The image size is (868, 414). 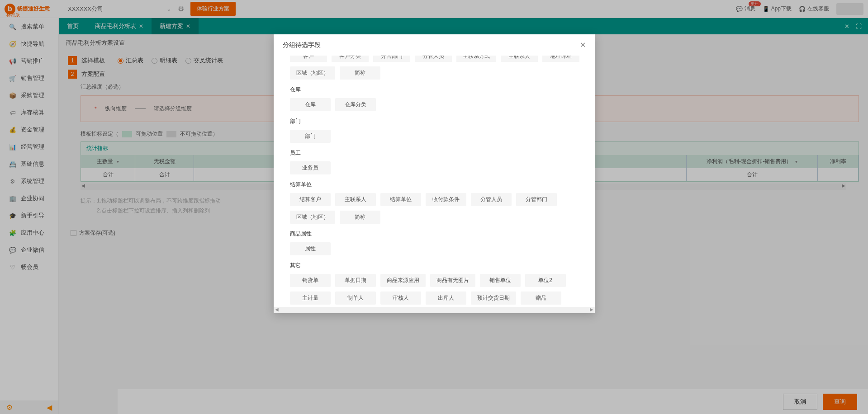 What do you see at coordinates (545, 280) in the screenshot?
I see `field-chip: 单位2` at bounding box center [545, 280].